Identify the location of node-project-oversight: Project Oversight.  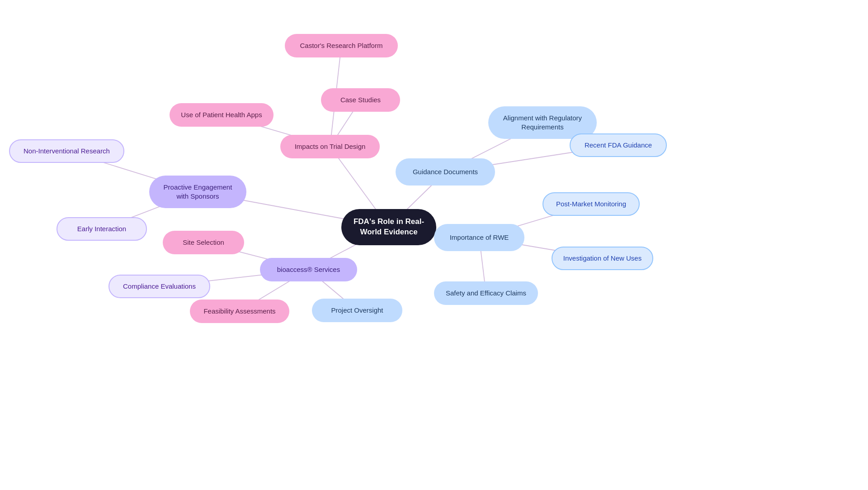
(357, 310).